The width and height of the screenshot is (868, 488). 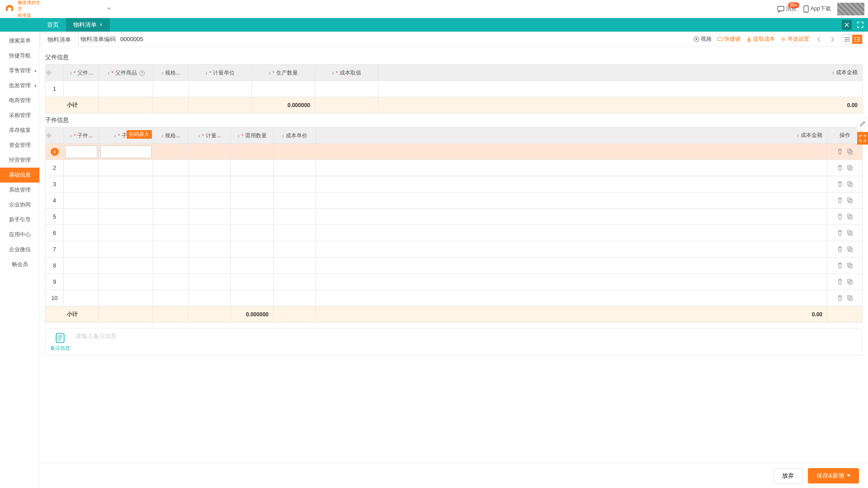 What do you see at coordinates (20, 235) in the screenshot?
I see `sidebar-item: 应用中心` at bounding box center [20, 235].